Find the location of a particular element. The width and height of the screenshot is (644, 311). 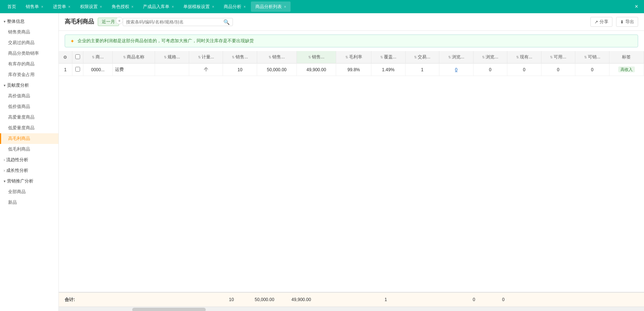

sidebar-group-overall: ▾ 整体信息 is located at coordinates (29, 21).